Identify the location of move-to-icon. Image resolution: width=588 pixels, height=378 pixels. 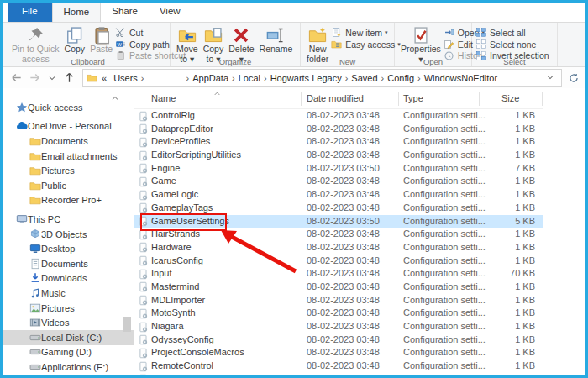
(187, 35).